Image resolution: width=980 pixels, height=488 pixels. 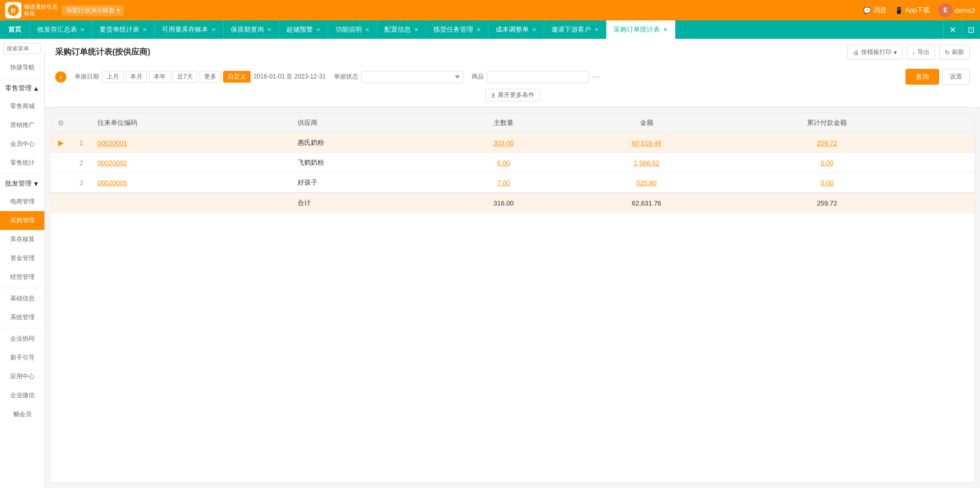 I want to click on sidebar-item-corp: 企业协同, so click(x=22, y=339).